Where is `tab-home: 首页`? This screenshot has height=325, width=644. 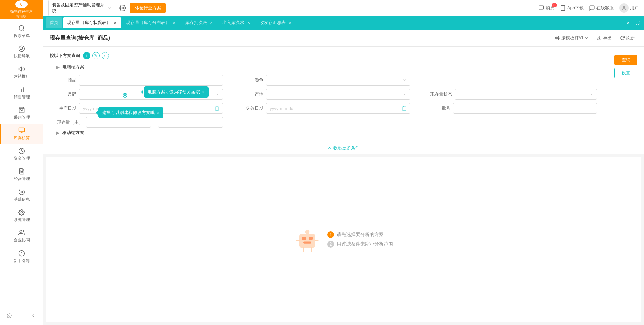
tab-home: 首页 is located at coordinates (54, 23).